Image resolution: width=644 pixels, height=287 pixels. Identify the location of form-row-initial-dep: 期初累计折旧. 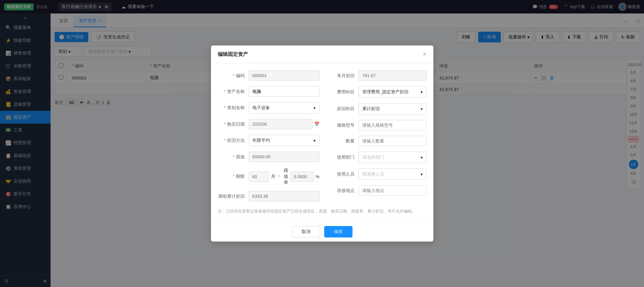
(269, 196).